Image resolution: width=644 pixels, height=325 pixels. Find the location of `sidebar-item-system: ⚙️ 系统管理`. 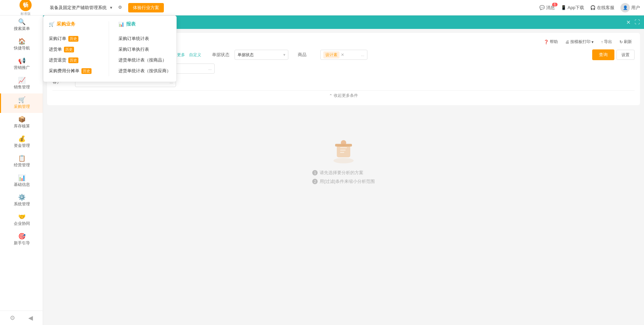

sidebar-item-system: ⚙️ 系统管理 is located at coordinates (22, 201).